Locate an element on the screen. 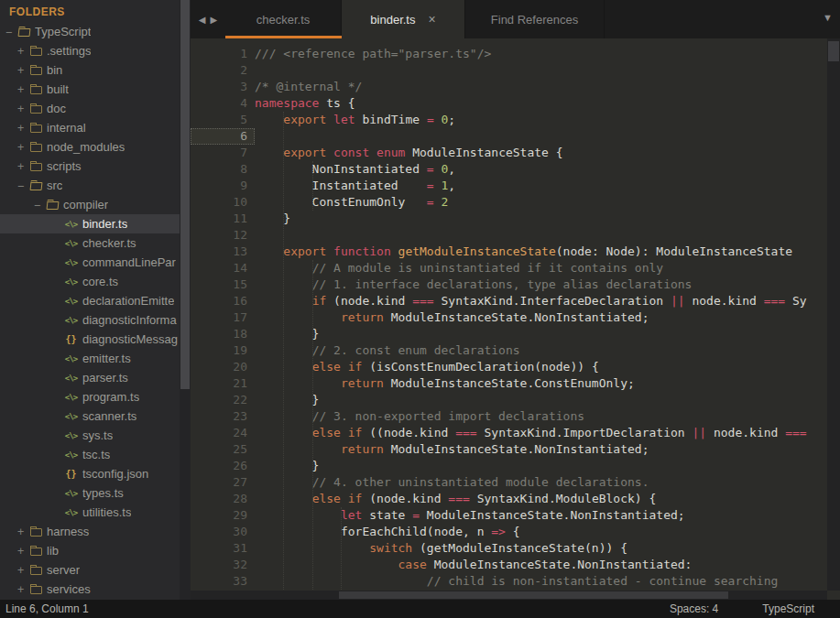 This screenshot has width=840, height=618. sidebar-item-label: .settings is located at coordinates (69, 51).